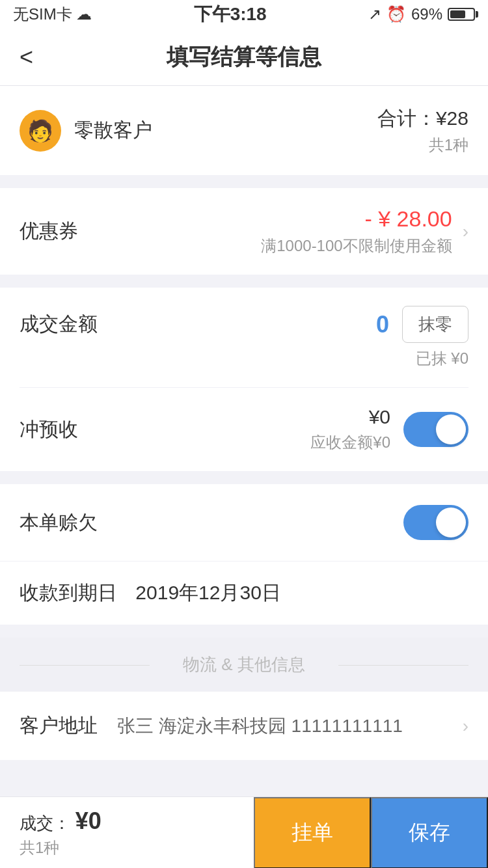  Describe the element at coordinates (357, 219) in the screenshot. I see `coupon-amount: - ¥ 28.00` at that location.